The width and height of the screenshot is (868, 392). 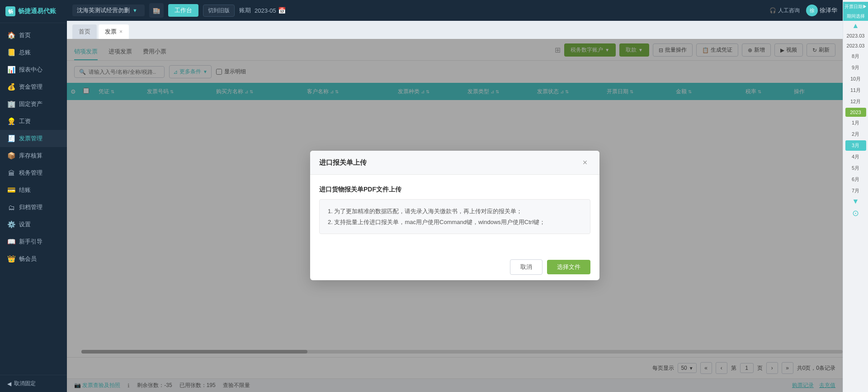 I want to click on reports-icon: 📊, so click(x=11, y=70).